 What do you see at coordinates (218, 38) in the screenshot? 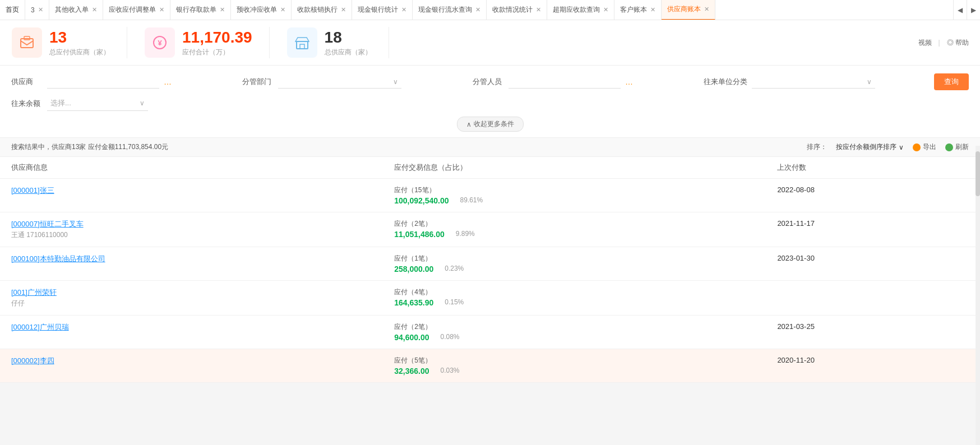
I see `ap-amount-value: 11,170.39` at bounding box center [218, 38].